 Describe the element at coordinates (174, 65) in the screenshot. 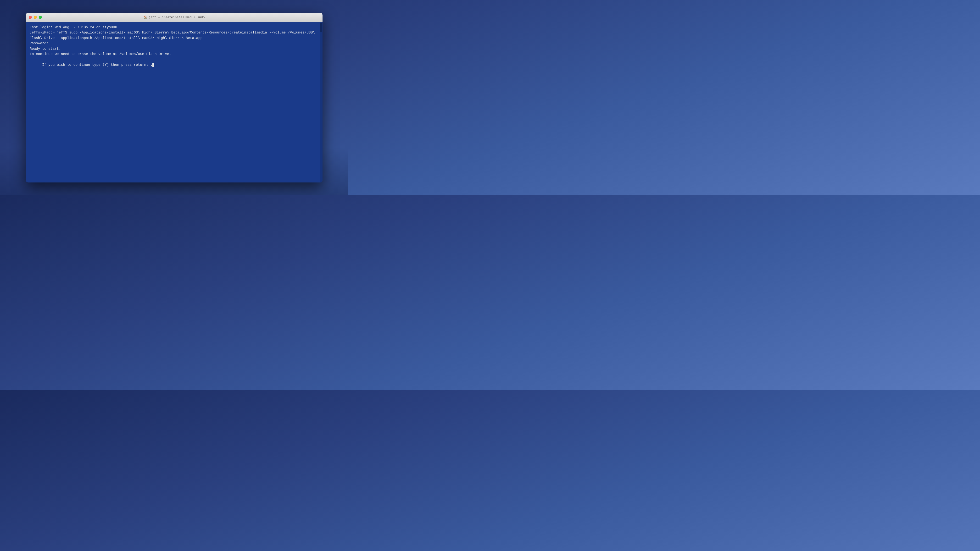

I see `terminal-line-6: If you wish to continue type (Y) then pr…` at that location.